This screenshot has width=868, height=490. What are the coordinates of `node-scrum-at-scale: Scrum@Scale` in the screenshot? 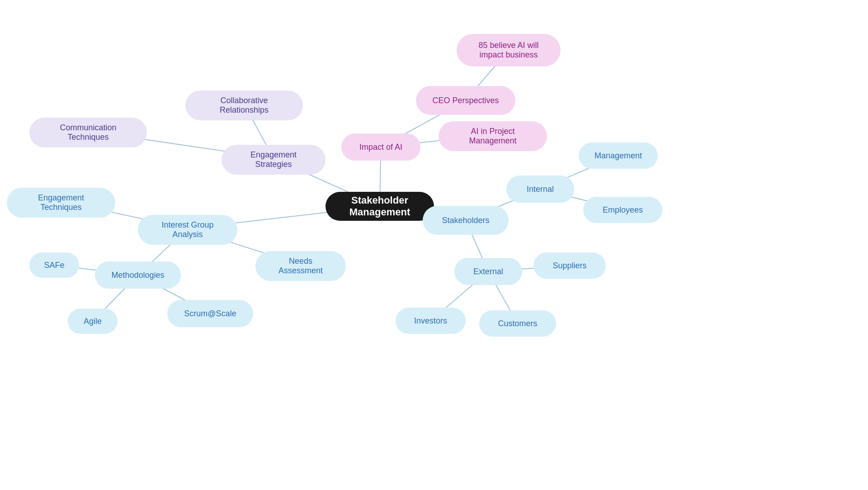 It's located at (210, 314).